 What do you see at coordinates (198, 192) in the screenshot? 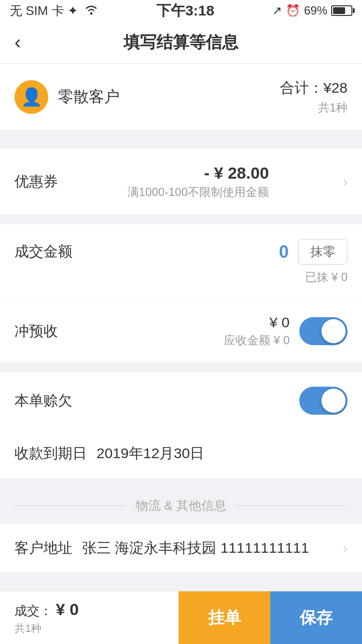
I see `discount-note: 满1000-100不限制使用金额` at bounding box center [198, 192].